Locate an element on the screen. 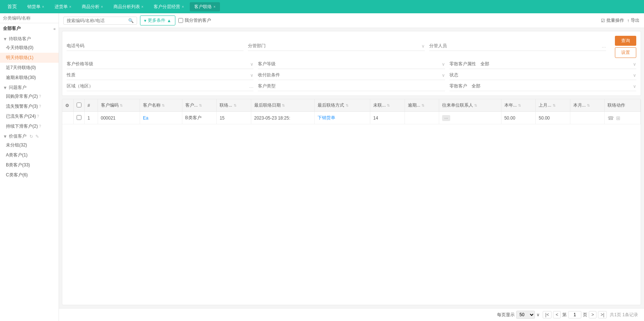 This screenshot has height=321, width=644. prev-page-btn: < is located at coordinates (557, 315).